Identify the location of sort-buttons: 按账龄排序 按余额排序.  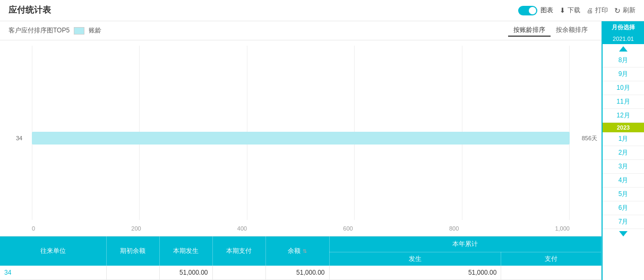
(551, 31).